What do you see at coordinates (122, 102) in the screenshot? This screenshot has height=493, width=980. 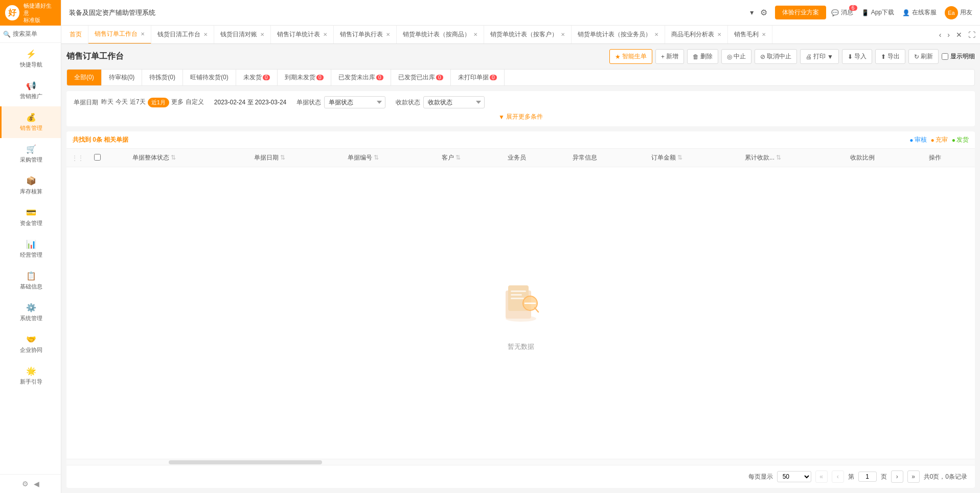 I see `today-option: 今天` at bounding box center [122, 102].